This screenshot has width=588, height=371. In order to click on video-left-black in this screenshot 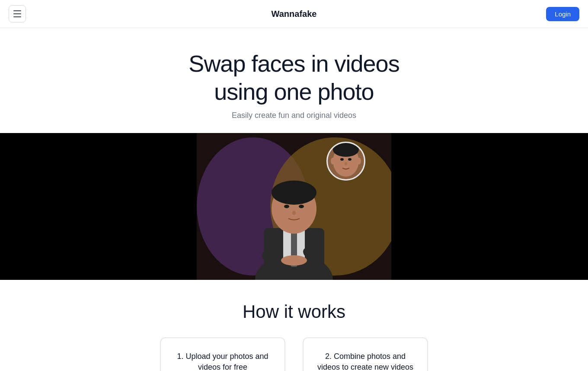, I will do `click(99, 206)`.